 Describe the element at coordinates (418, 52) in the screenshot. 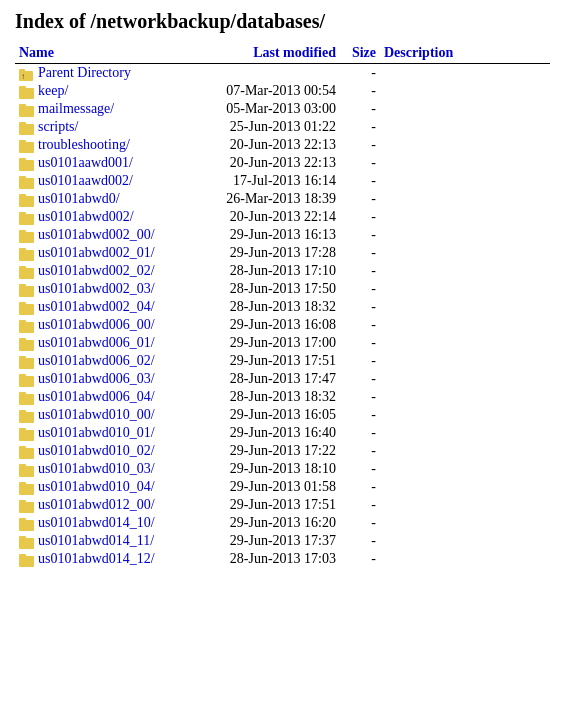

I see `sort-desc-link: Description` at that location.